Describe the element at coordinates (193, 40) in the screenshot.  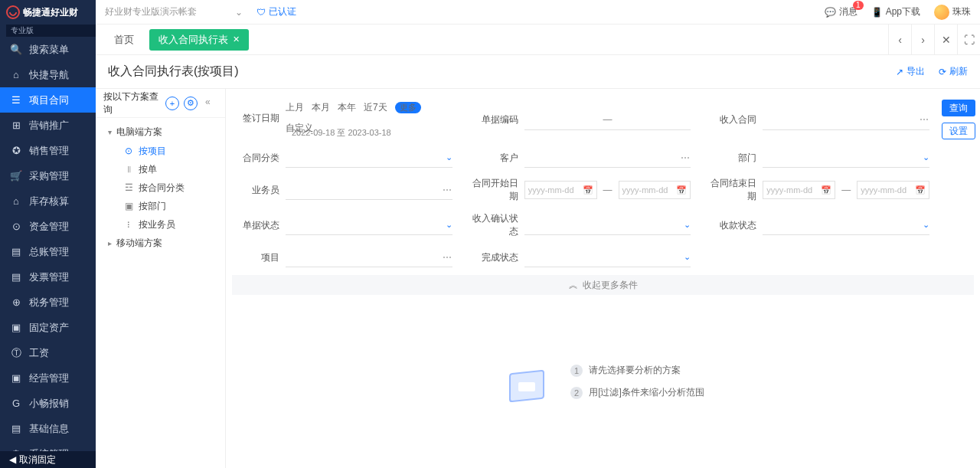
I see `tab-active-label: 收入合同执行表` at that location.